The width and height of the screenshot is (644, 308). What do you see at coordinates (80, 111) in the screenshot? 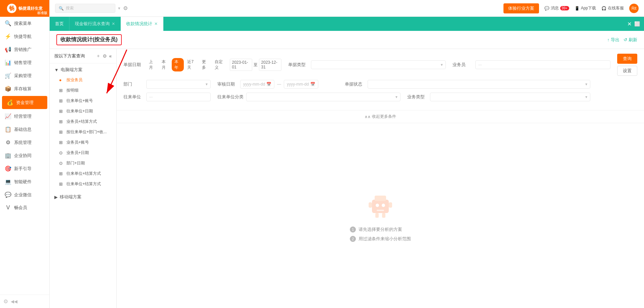
I see `unit-date-label: 往来单位+日期` at bounding box center [80, 111].